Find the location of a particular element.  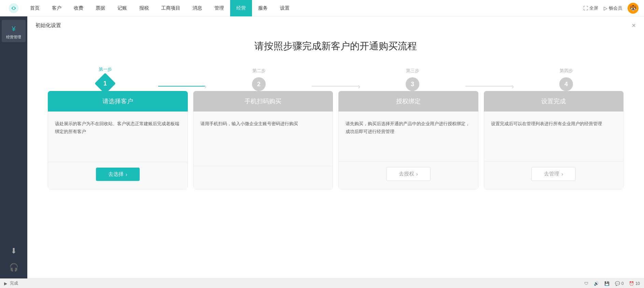

status-bar-right: 🛡 🔊 💾 💬 0 ⏰ 10 is located at coordinates (612, 284).